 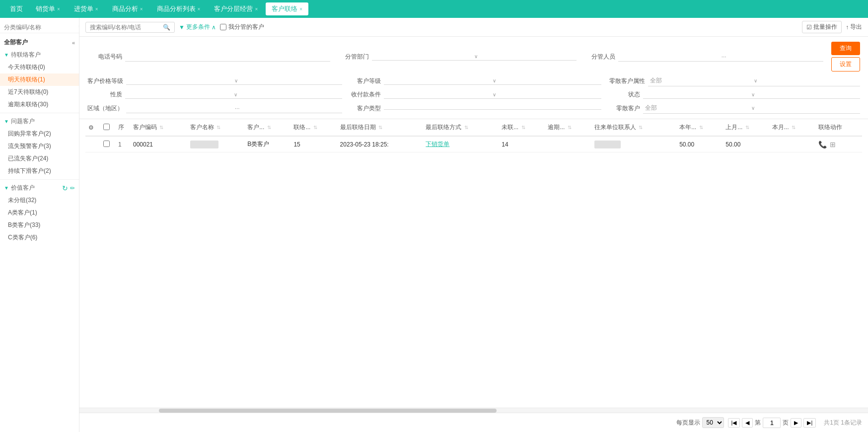 I want to click on area-select: ···, so click(x=234, y=108).